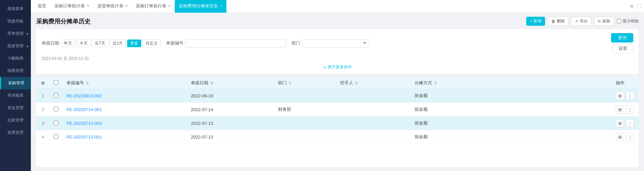 The image size is (644, 171). I want to click on col-dept-label: 部门, so click(282, 83).